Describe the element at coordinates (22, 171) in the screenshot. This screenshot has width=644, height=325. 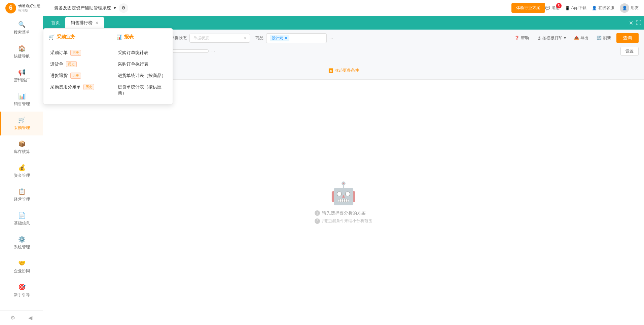
I see `sidebar: 🔍 搜索菜单 🏠 快捷导航 📢 营销推广 📊 销售管理 🛒 采购管理 📦` at that location.